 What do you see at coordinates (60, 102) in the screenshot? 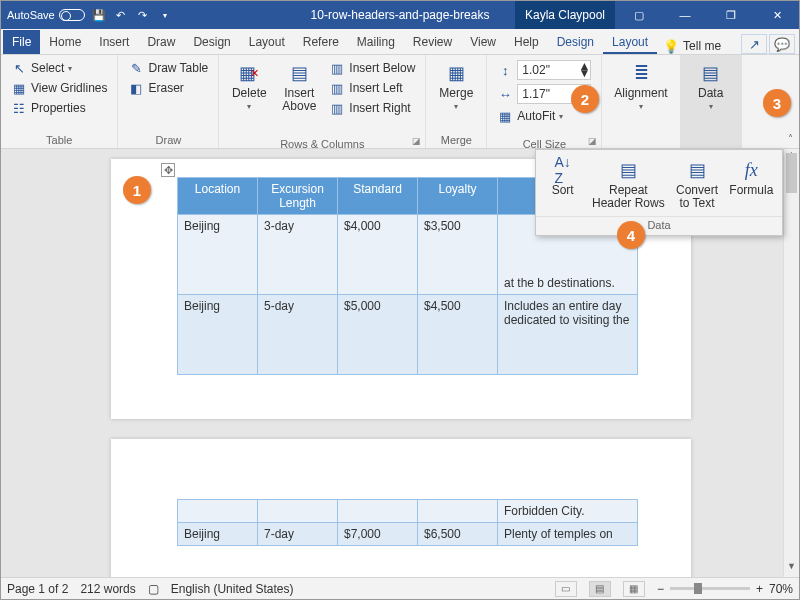
I see `group-table: ↖Select▾ ▦View Gridlines ☷Properties Tab…` at bounding box center [60, 102].